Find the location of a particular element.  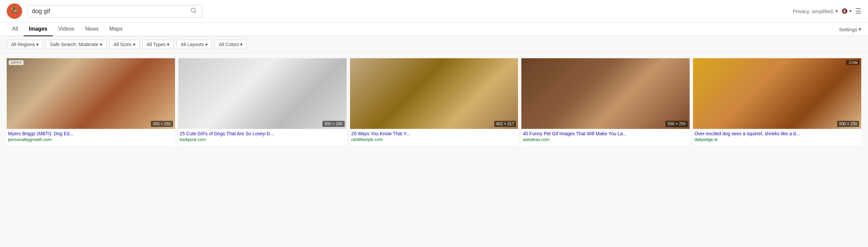

speaker-chevron-icon: ▾ is located at coordinates (850, 11).